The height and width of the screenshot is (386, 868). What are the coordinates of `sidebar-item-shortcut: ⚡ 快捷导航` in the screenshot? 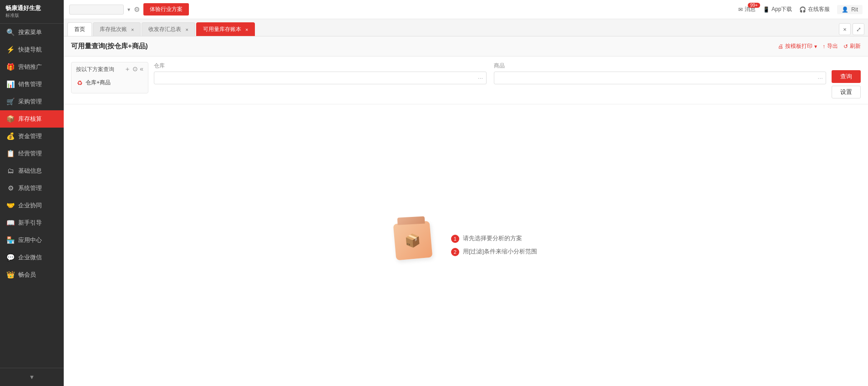 It's located at (32, 50).